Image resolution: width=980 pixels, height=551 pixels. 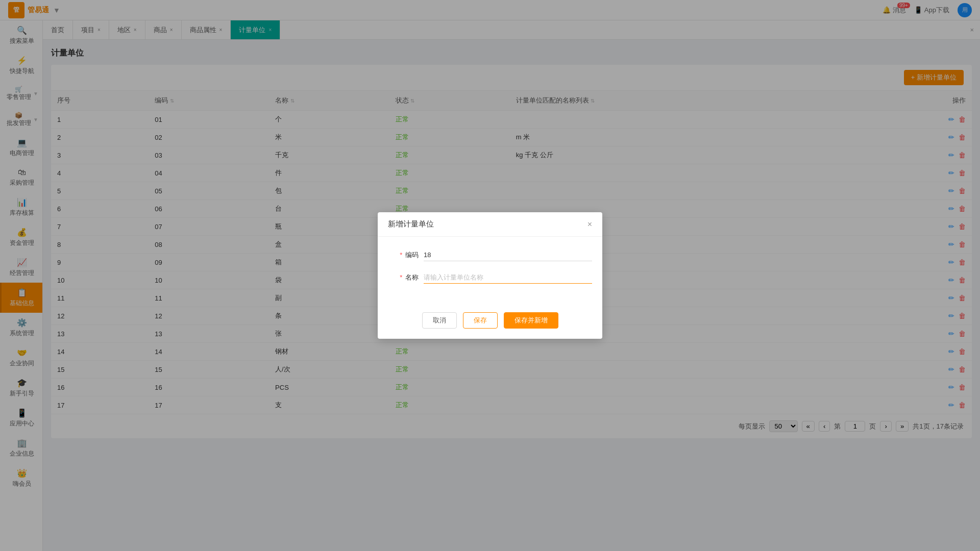 I want to click on modal-title: 新增计量单位, so click(x=411, y=224).